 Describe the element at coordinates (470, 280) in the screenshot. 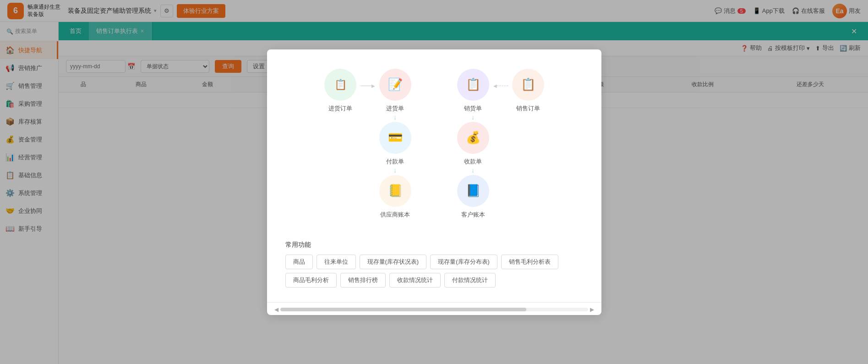

I see `btn-payment-stats: 付款情况统计` at that location.